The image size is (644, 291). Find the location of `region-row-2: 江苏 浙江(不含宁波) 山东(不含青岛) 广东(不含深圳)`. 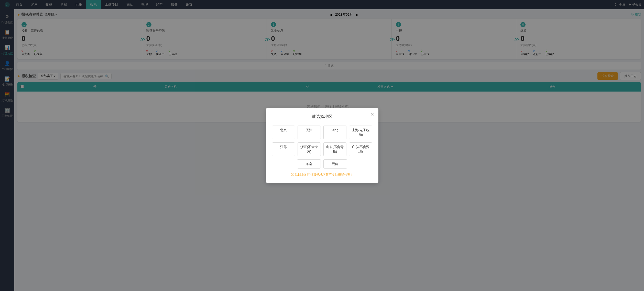

region-row-2: 江苏 浙江(不含宁波) 山东(不含青岛) 广东(不含深圳) is located at coordinates (322, 149).